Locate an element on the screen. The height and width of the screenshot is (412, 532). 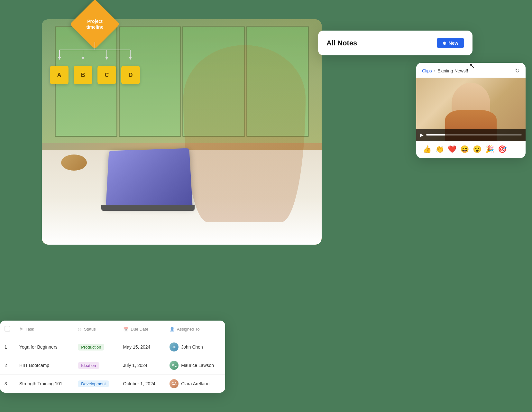
node-d: D is located at coordinates (131, 75).